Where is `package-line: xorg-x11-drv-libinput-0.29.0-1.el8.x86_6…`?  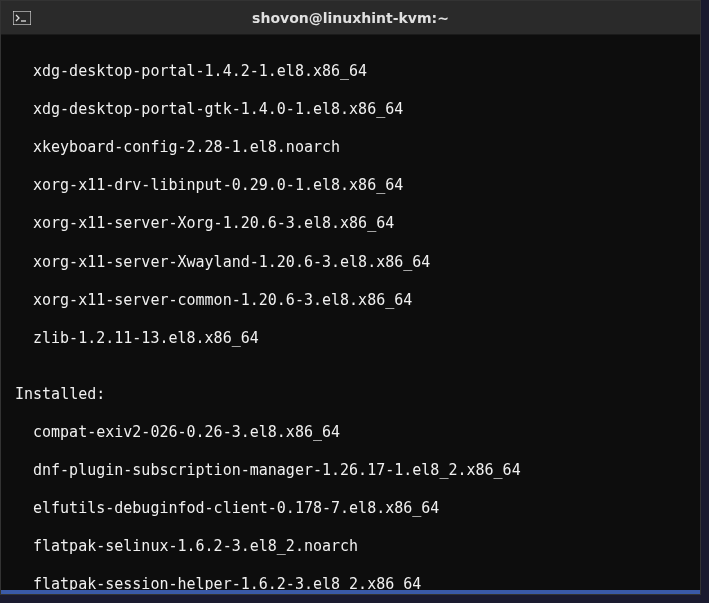 package-line: xorg-x11-drv-libinput-0.29.0-1.el8.x86_6… is located at coordinates (350, 186).